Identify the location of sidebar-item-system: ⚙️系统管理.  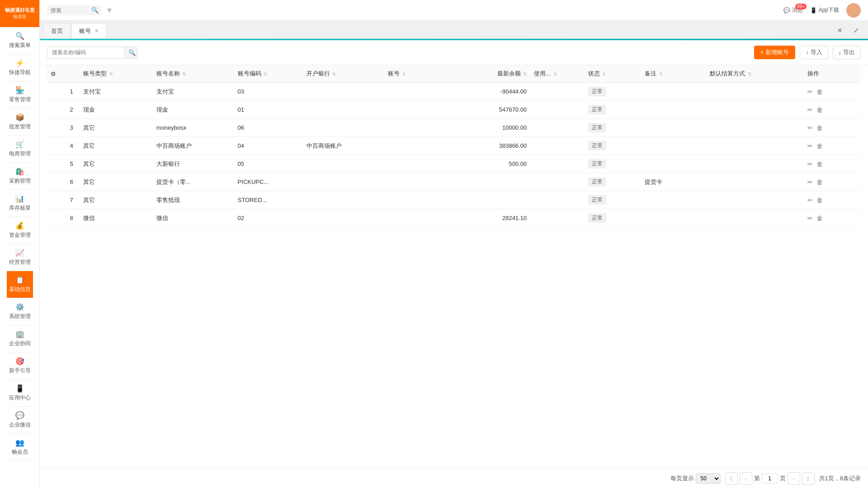
(20, 312).